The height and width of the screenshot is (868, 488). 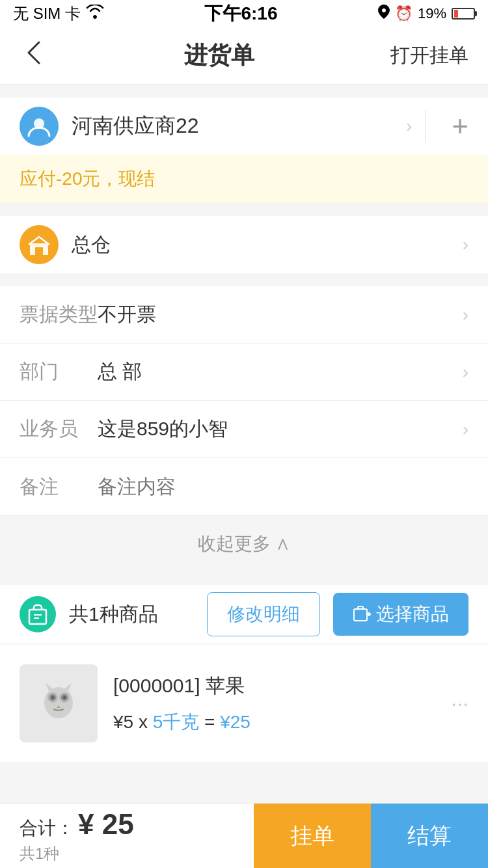 I want to click on product-item: [0000001] 苹果 ¥5 x 5千克 = ¥25 ···, so click(x=244, y=703).